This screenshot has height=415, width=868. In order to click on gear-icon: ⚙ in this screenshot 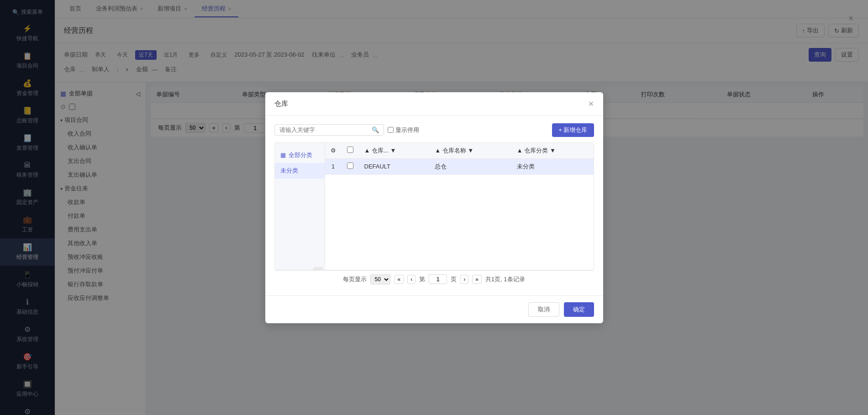, I will do `click(333, 151)`.